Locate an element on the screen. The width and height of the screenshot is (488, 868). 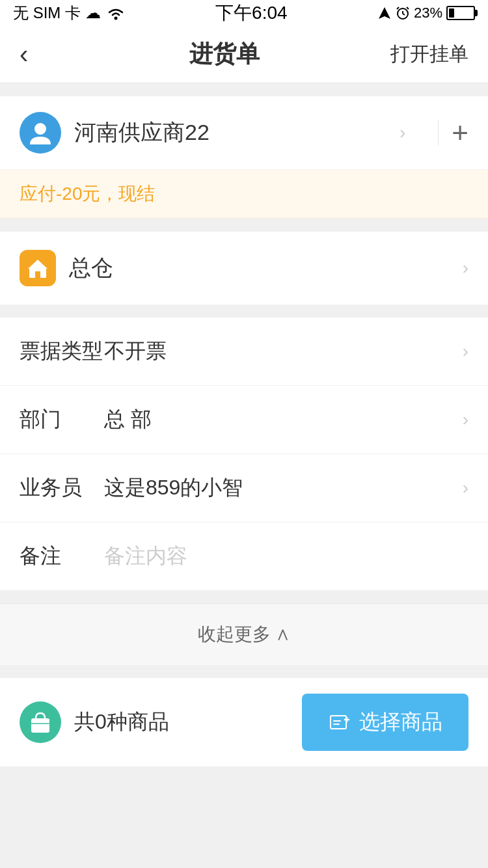
wifi-icon is located at coordinates (116, 13).